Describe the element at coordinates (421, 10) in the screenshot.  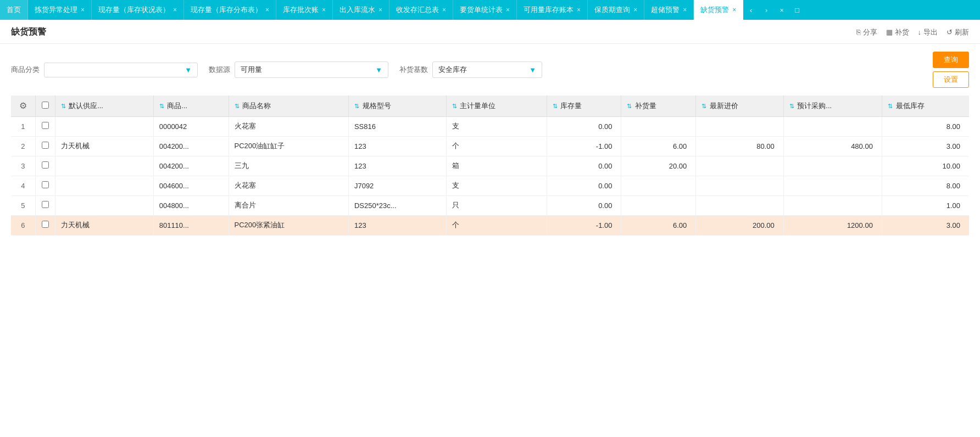
I see `tab-collect-summary: 收发存汇总表 ×` at that location.